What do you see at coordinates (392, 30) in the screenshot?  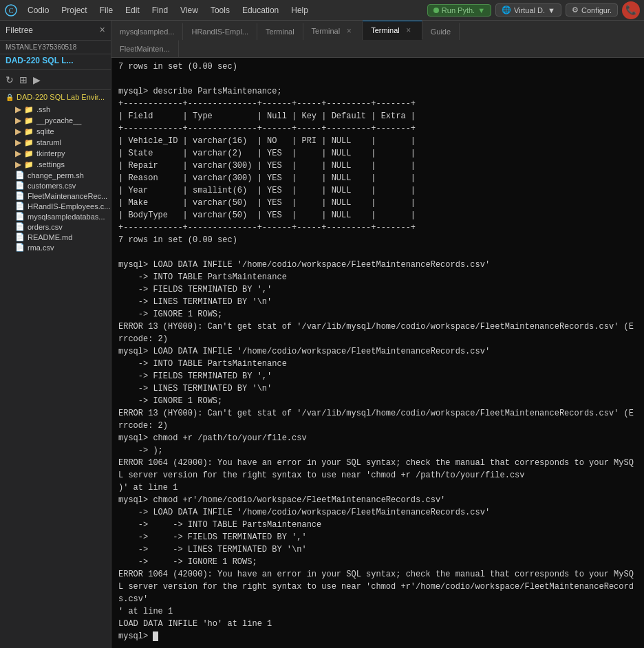 I see `tab-terminal3: Terminal ×` at bounding box center [392, 30].